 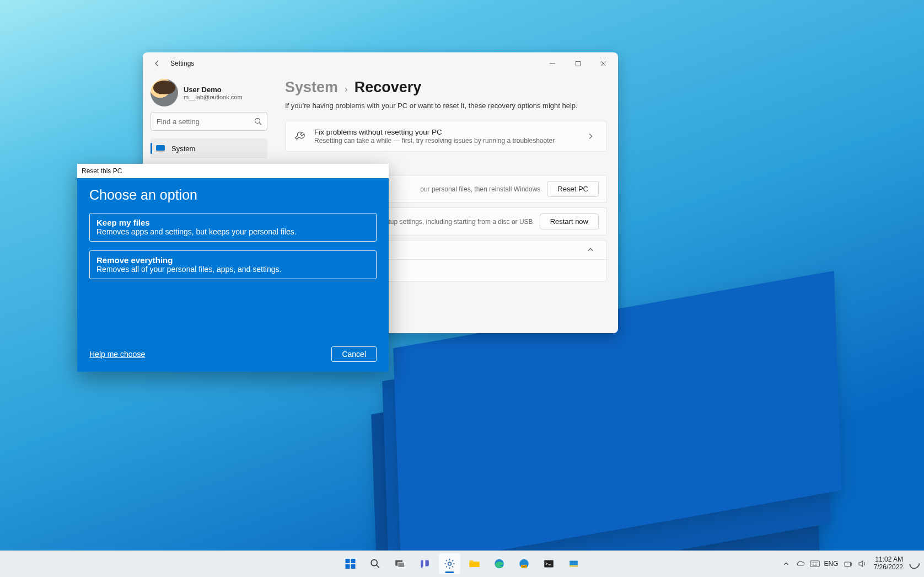 I want to click on card-subtitle: Resetting can take a while — first, try …, so click(x=444, y=141).